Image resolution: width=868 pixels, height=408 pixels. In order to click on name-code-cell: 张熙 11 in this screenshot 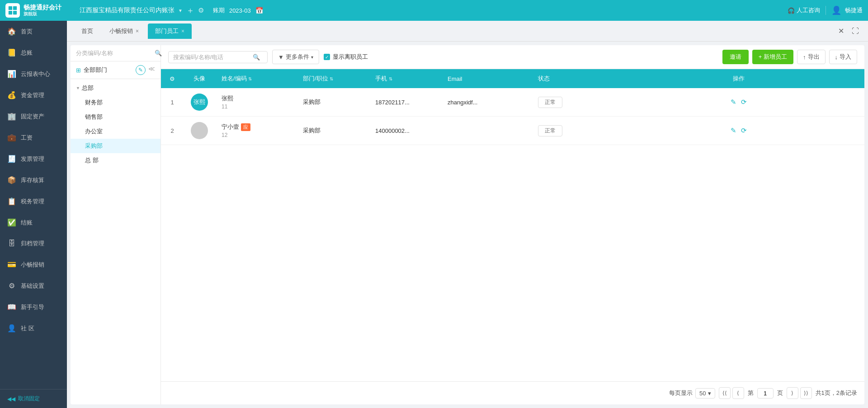, I will do `click(256, 102)`.